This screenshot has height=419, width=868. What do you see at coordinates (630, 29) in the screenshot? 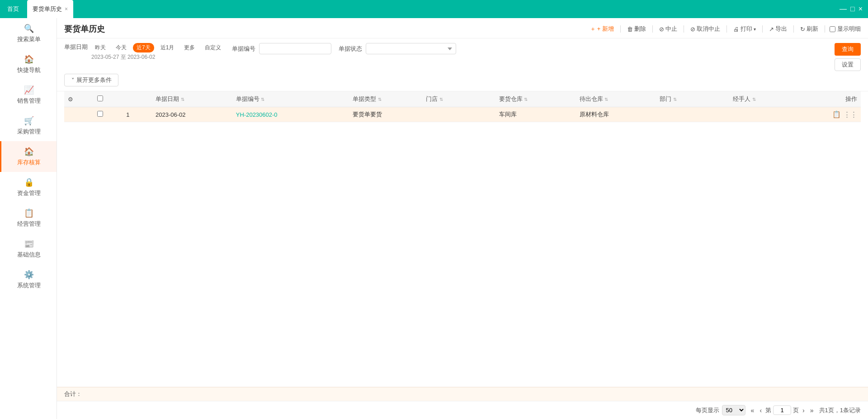
I see `delete-icon: 🗑` at bounding box center [630, 29].